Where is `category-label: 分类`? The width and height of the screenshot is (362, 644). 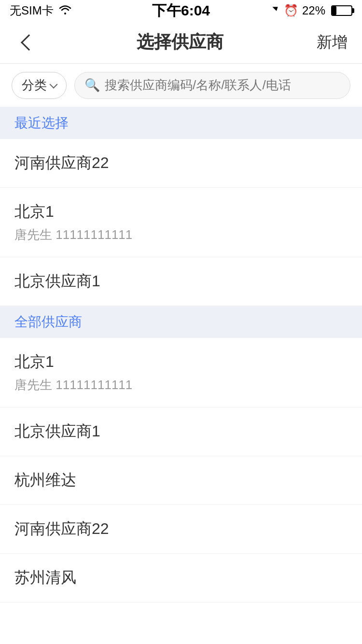 category-label: 分类 is located at coordinates (34, 85).